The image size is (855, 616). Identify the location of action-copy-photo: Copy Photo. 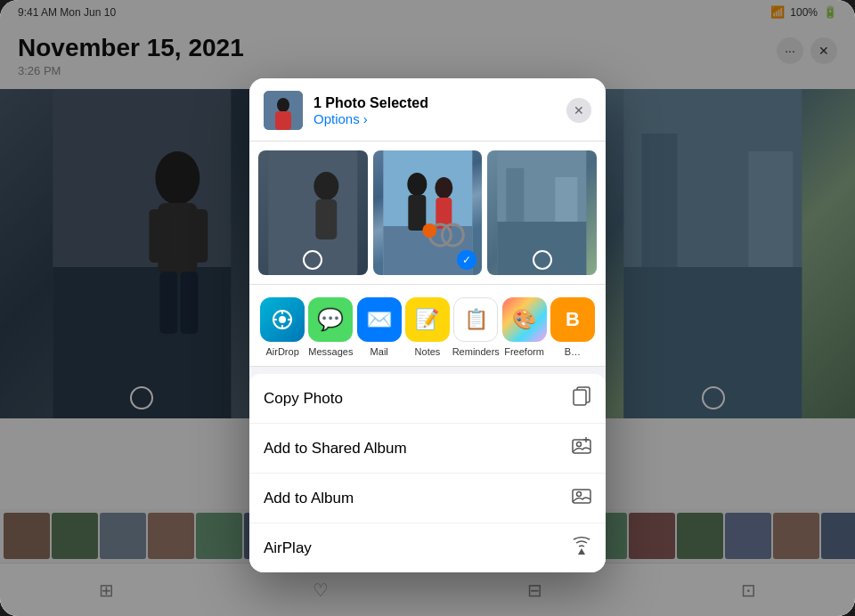
(428, 399).